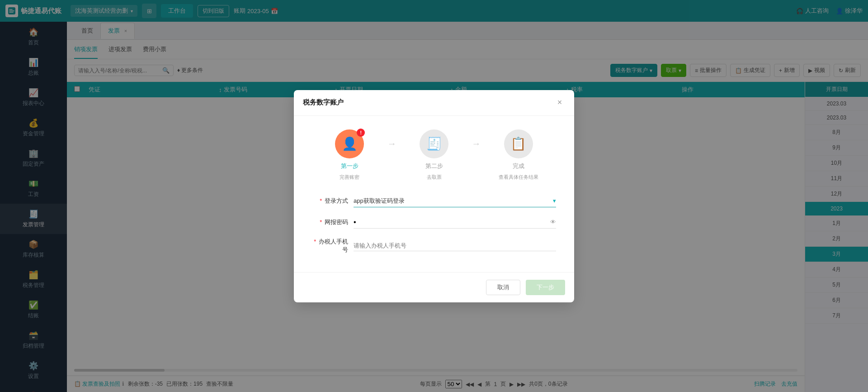 Image resolution: width=868 pixels, height=392 pixels. Describe the element at coordinates (350, 155) in the screenshot. I see `step-1: 👤 ! 第一步 完善账密` at that location.